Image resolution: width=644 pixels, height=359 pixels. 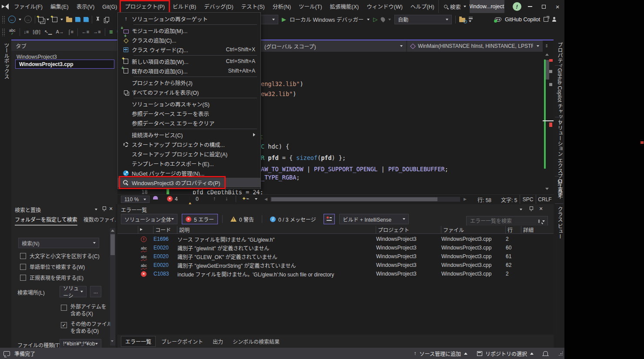 What do you see at coordinates (28, 7) in the screenshot?
I see `menu-file: ファイル(F)` at bounding box center [28, 7].